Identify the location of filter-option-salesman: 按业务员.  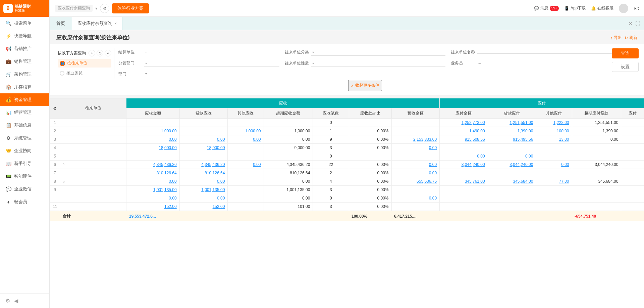
(85, 73).